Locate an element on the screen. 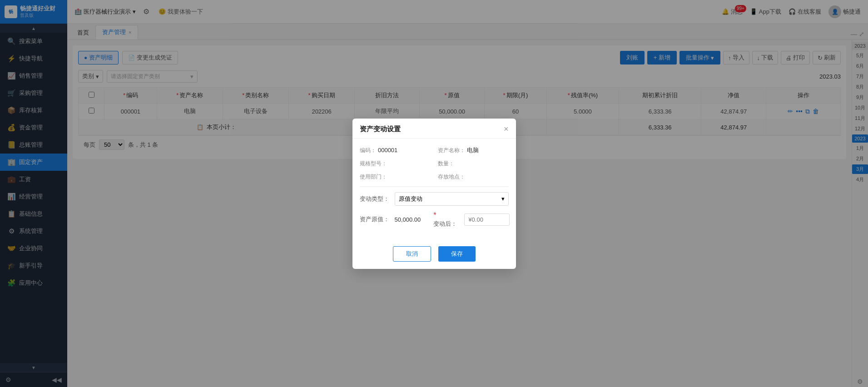 The height and width of the screenshot is (387, 868). original-value: 50,000.00 is located at coordinates (408, 220).